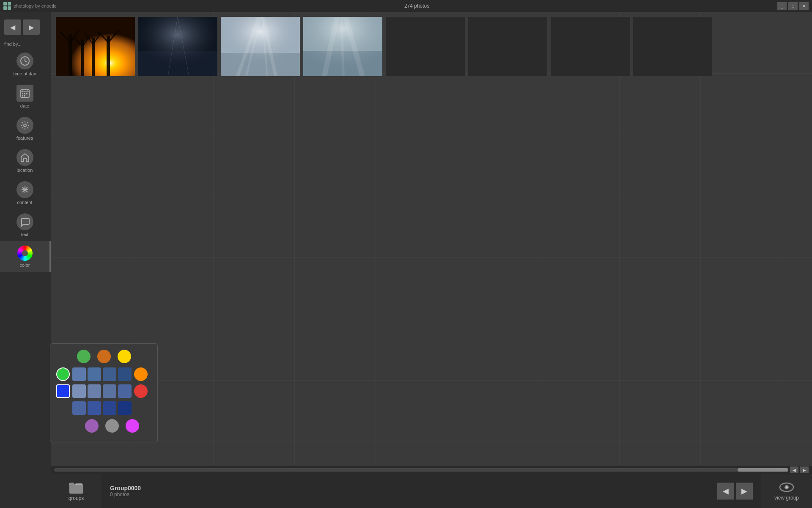 Image resolution: width=812 pixels, height=508 pixels. What do you see at coordinates (25, 93) in the screenshot?
I see `calendar-icon` at bounding box center [25, 93].